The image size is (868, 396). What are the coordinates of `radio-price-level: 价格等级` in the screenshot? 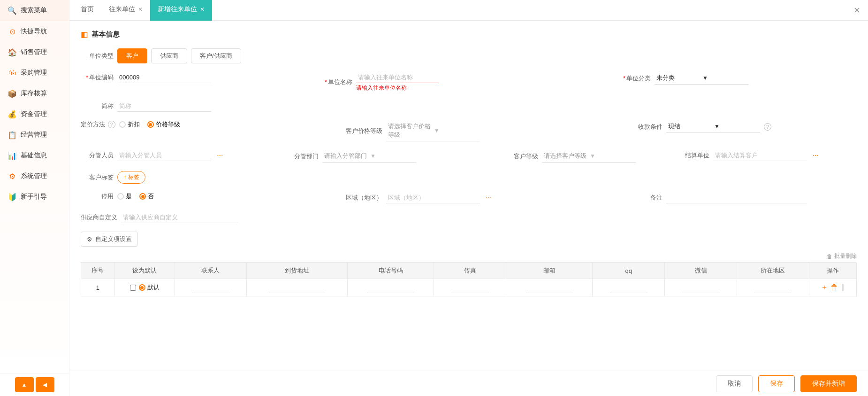 It's located at (164, 124).